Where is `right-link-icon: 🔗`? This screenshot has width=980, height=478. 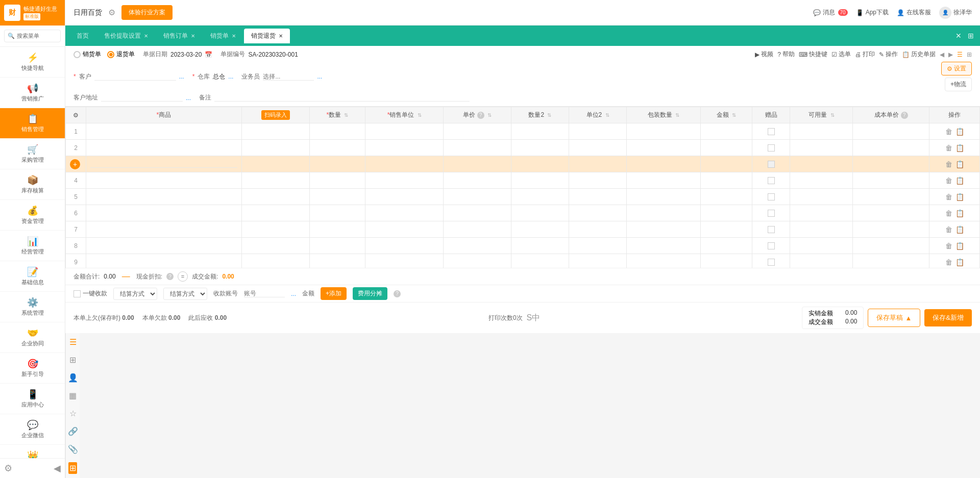 right-link-icon: 🔗 is located at coordinates (73, 432).